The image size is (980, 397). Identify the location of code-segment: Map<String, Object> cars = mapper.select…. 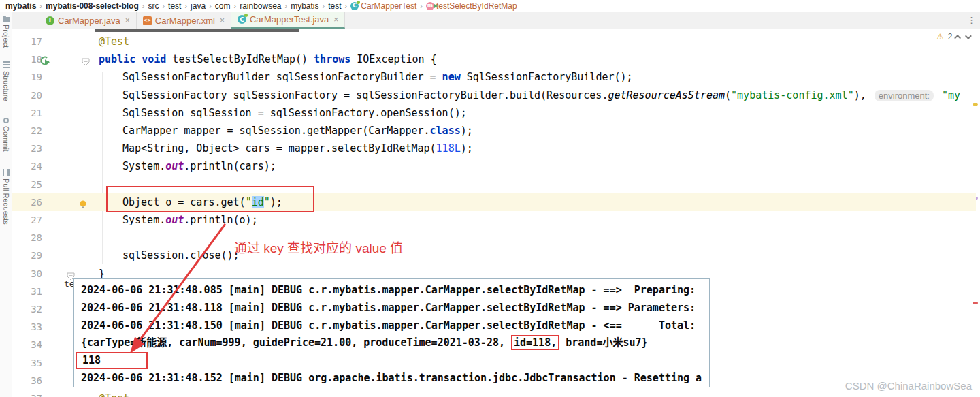
(279, 148).